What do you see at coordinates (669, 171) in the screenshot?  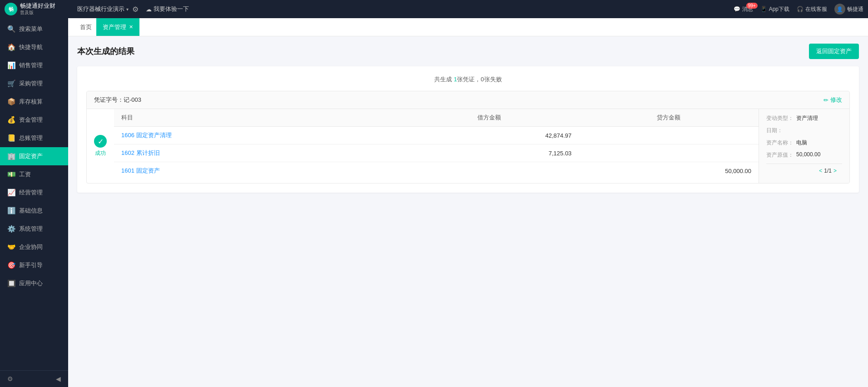 I see `credit-cell: 50,000.00` at bounding box center [669, 171].